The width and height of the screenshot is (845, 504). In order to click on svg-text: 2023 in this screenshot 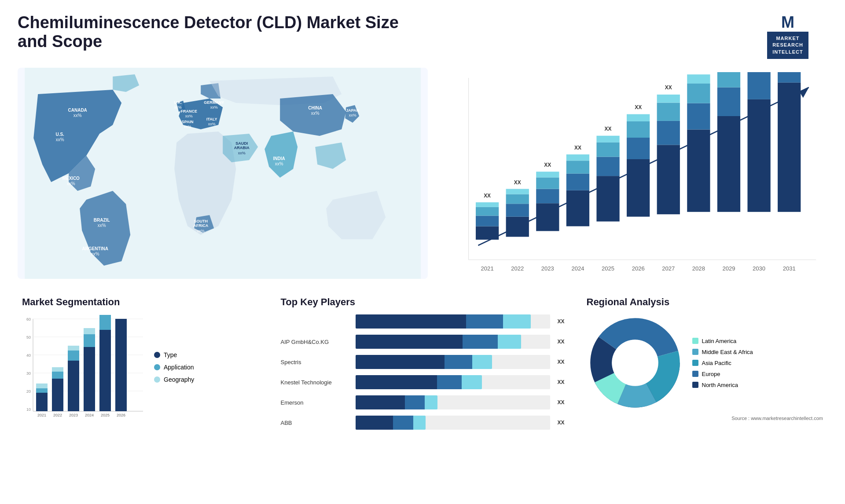, I will do `click(547, 268)`.